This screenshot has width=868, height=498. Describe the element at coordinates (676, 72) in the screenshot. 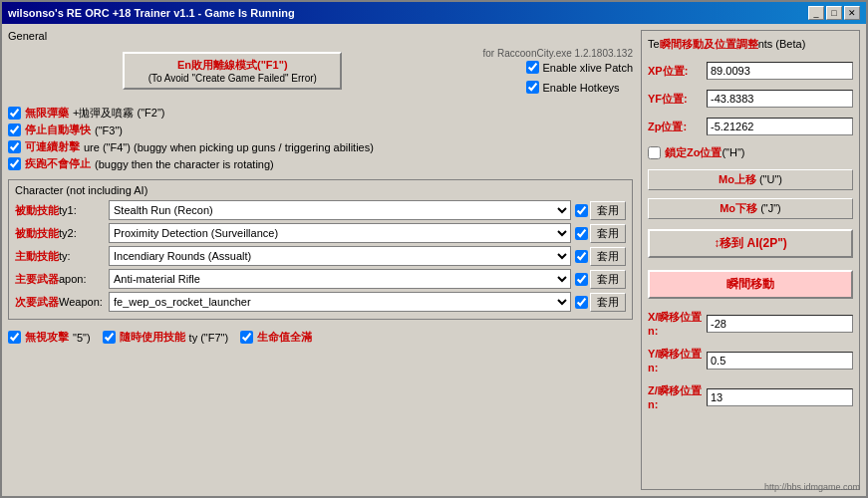

I see `coord-label-xp: XP位置:` at that location.